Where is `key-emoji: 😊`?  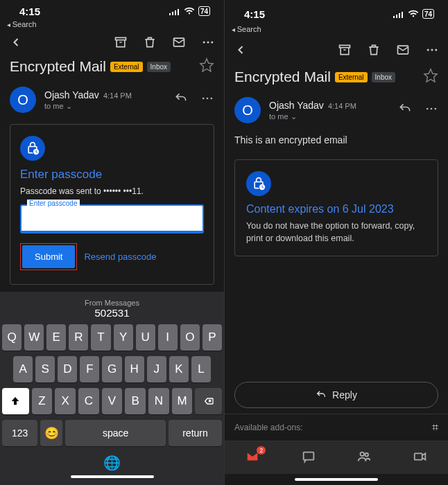 key-emoji: 😊 is located at coordinates (51, 433).